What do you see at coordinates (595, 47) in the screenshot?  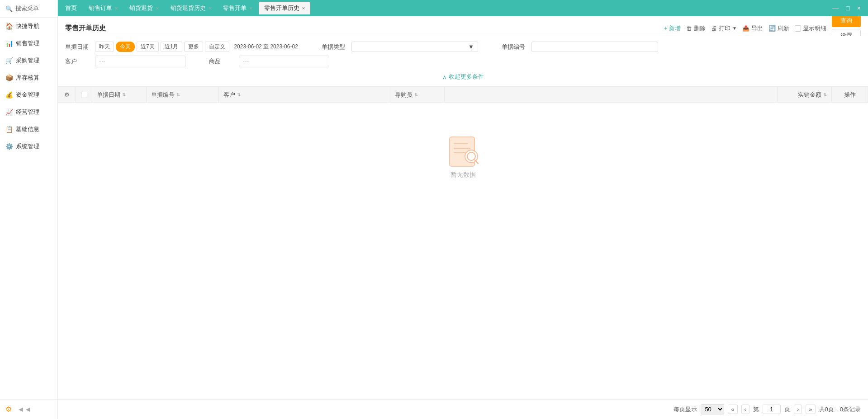 I see `num-input` at bounding box center [595, 47].